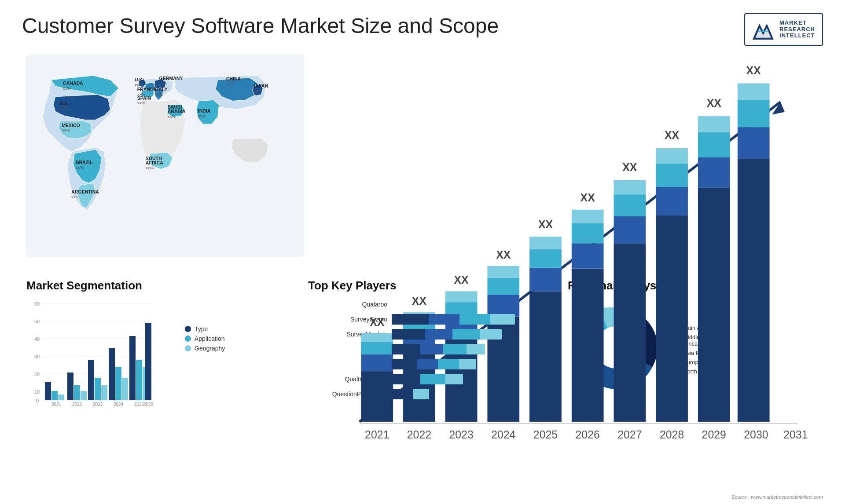  Describe the element at coordinates (377, 435) in the screenshot. I see `svg-text: 2021` at that location.